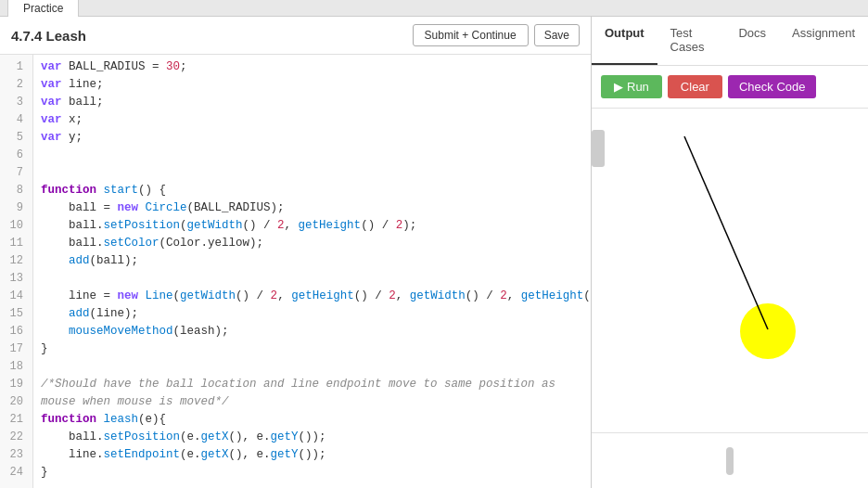  What do you see at coordinates (768, 331) in the screenshot?
I see `ball-graphic` at bounding box center [768, 331].